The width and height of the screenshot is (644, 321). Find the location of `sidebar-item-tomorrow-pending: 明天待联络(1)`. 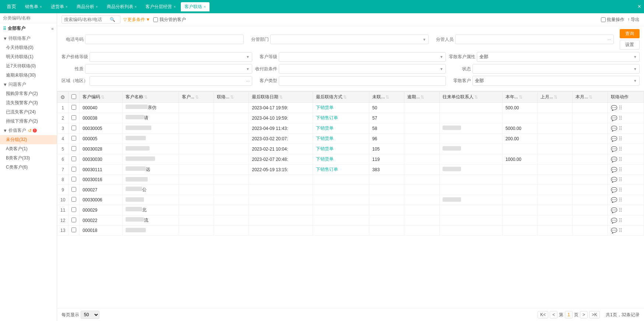

sidebar-item-tomorrow-pending: 明天待联络(1) is located at coordinates (28, 57).